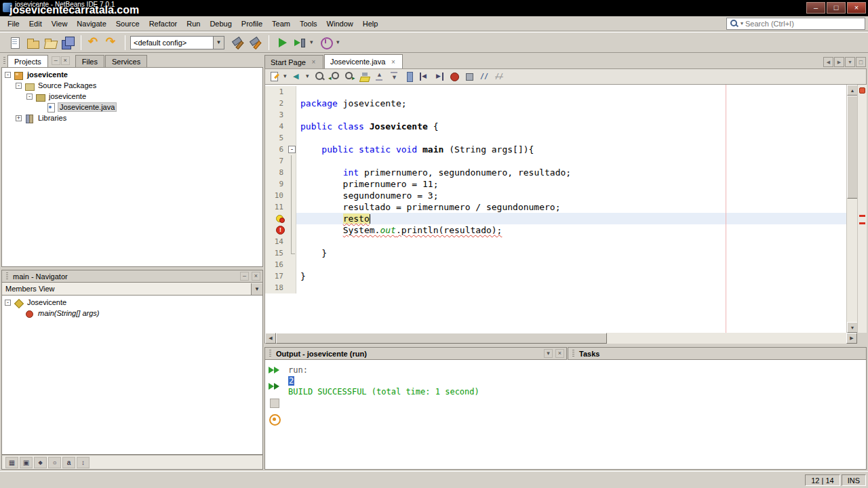  I want to click on menu-navigate: Navigate, so click(91, 24).